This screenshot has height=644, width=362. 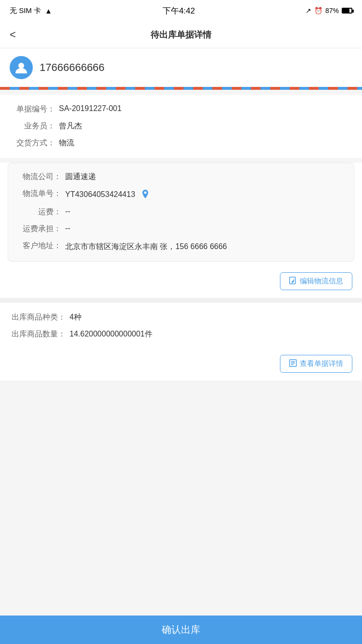 I want to click on freight-bear-row: 运费承担： --, so click(x=181, y=229).